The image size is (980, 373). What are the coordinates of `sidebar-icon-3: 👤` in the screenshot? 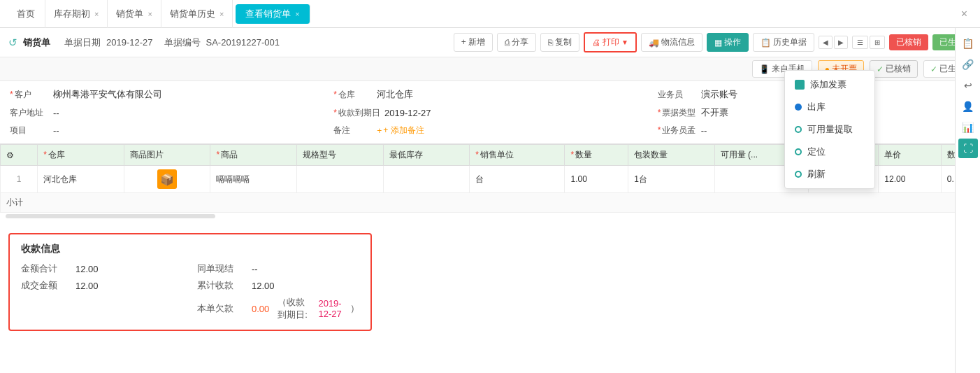 It's located at (968, 106).